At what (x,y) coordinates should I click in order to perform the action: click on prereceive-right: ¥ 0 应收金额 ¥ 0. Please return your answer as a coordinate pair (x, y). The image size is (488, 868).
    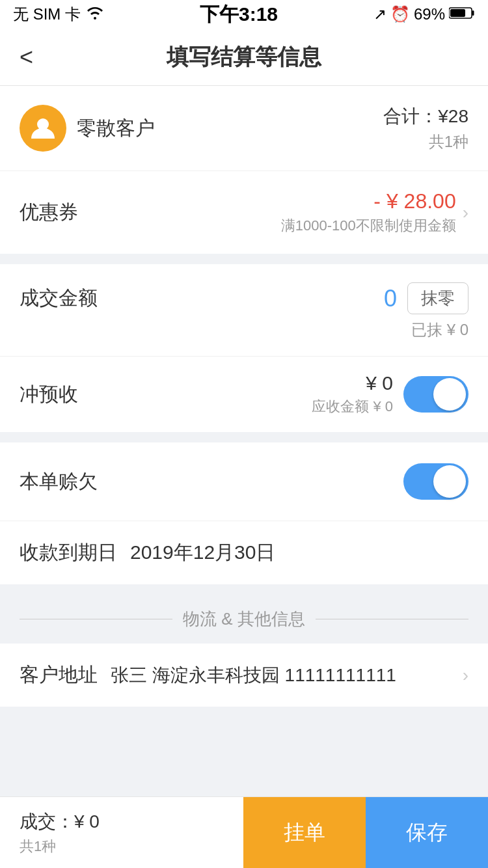
    Looking at the image, I should click on (390, 394).